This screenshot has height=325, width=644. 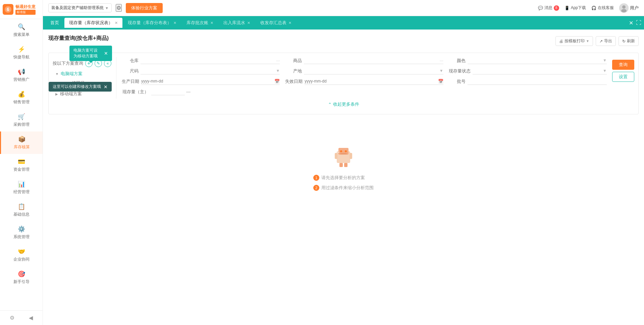 What do you see at coordinates (528, 71) in the screenshot?
I see `filter-stock-status: 现存量状态 ▼` at bounding box center [528, 71].